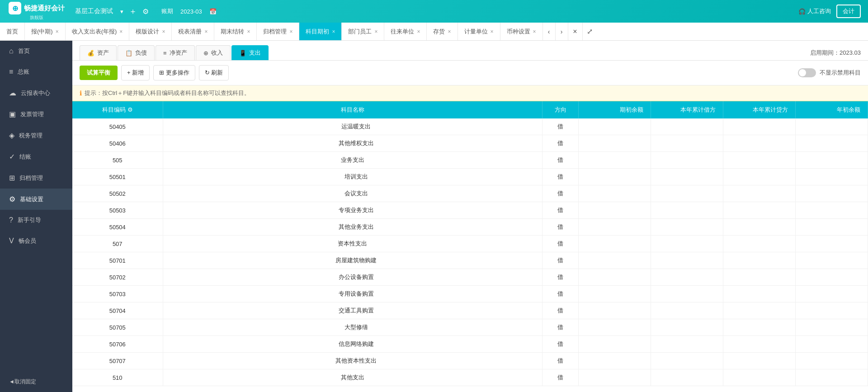 This screenshot has width=868, height=392. I want to click on sidebar-item-tax: ◈ 税务管理, so click(36, 136).